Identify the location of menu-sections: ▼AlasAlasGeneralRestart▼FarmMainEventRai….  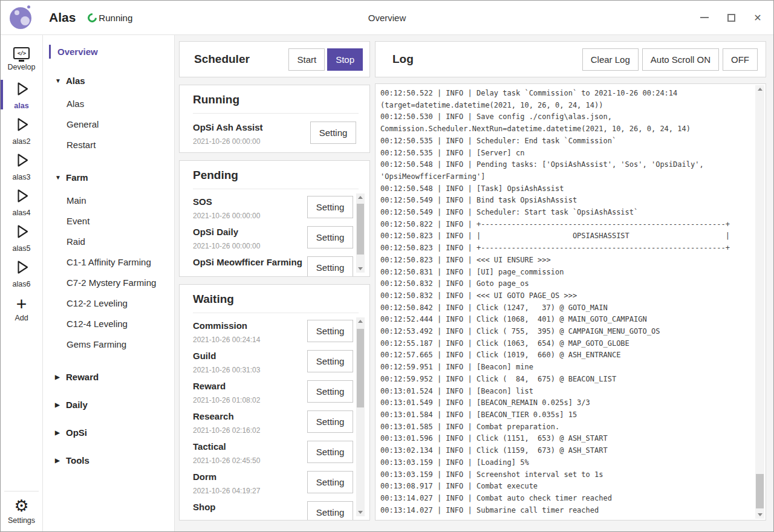
(109, 270).